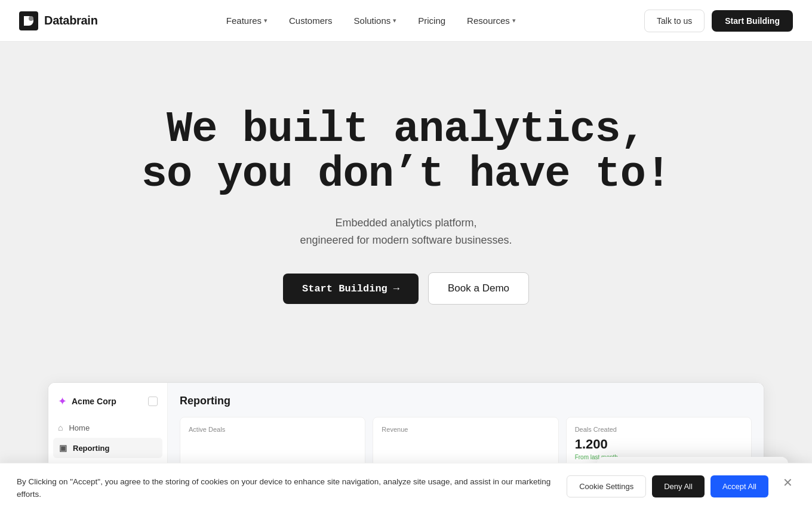 This screenshot has height=513, width=812. Describe the element at coordinates (247, 20) in the screenshot. I see `nav-link-features: Features ▾` at that location.